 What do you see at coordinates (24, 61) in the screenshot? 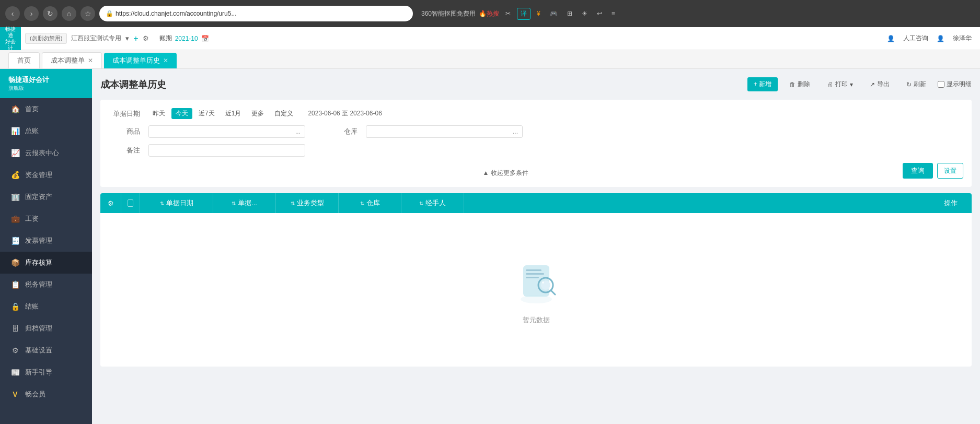
I see `tab-home-label: 首页` at bounding box center [24, 61].